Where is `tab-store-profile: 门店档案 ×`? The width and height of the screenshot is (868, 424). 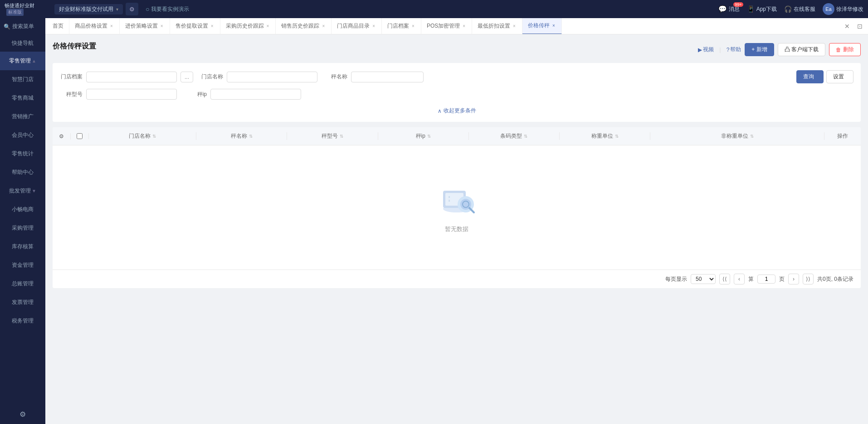 tab-store-profile: 门店档案 × is located at coordinates (402, 26).